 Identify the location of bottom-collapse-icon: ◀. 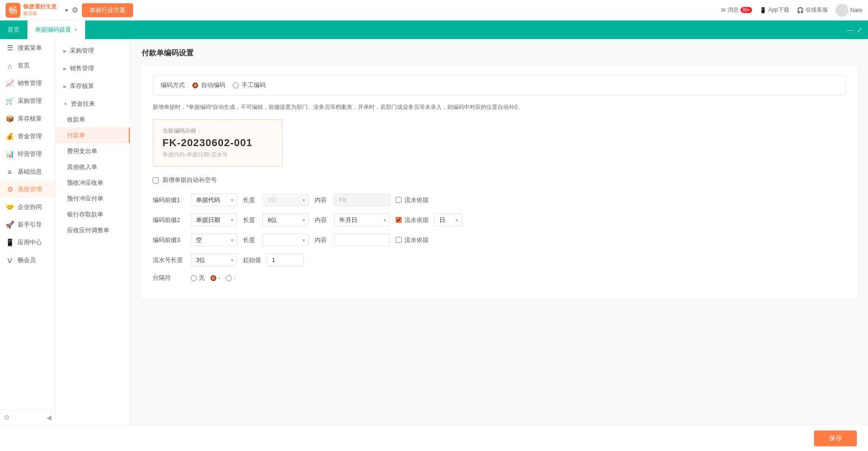
(49, 417).